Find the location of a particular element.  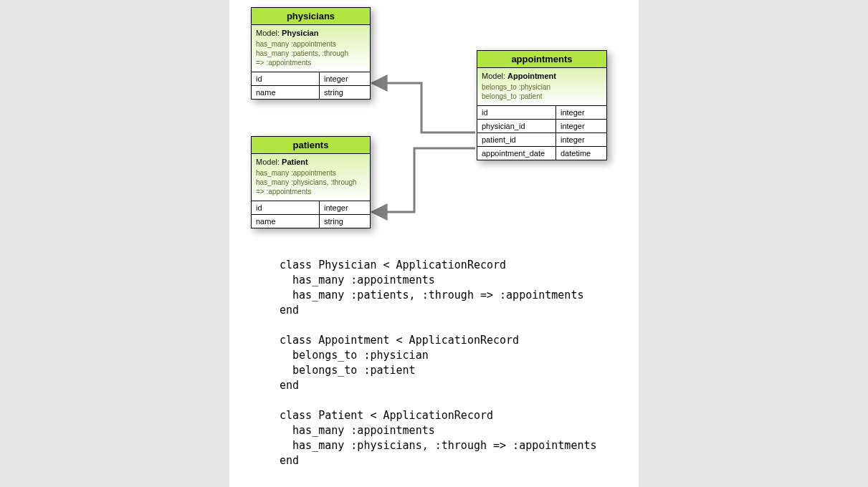

assoc-line: has_many :patients, :through is located at coordinates (311, 53).